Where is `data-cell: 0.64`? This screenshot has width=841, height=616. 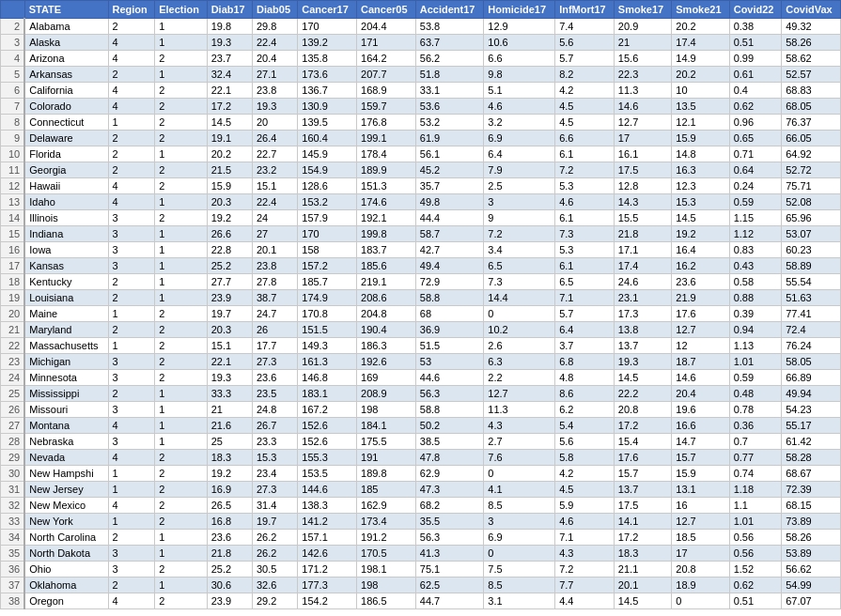 data-cell: 0.64 is located at coordinates (755, 171).